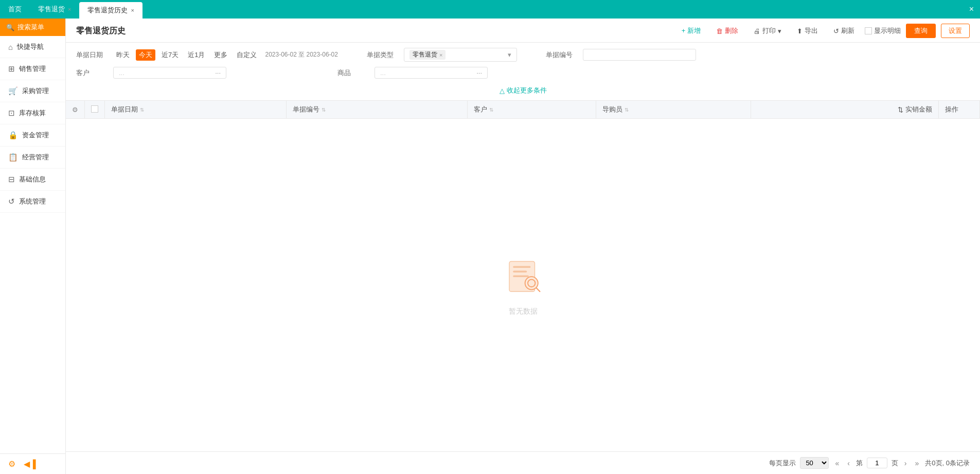  I want to click on sidebar-item-sales-label: 销售管理, so click(32, 69).